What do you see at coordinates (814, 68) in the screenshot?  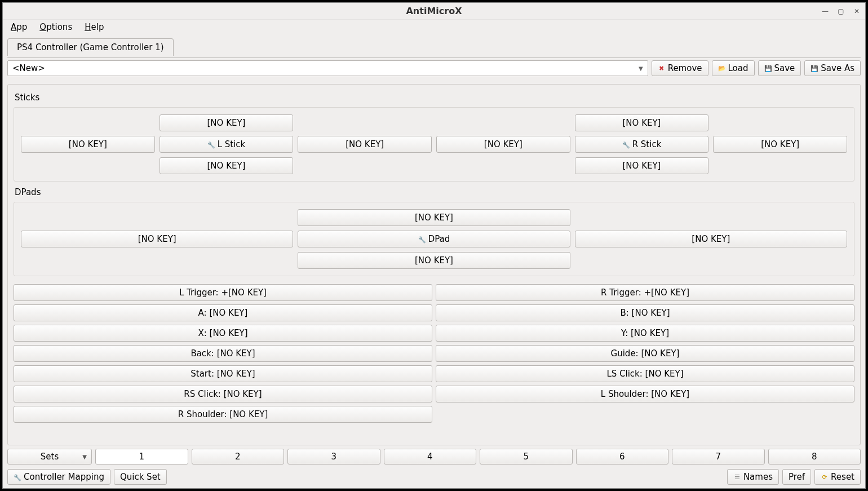 I see `save-as-icon: 💾` at bounding box center [814, 68].